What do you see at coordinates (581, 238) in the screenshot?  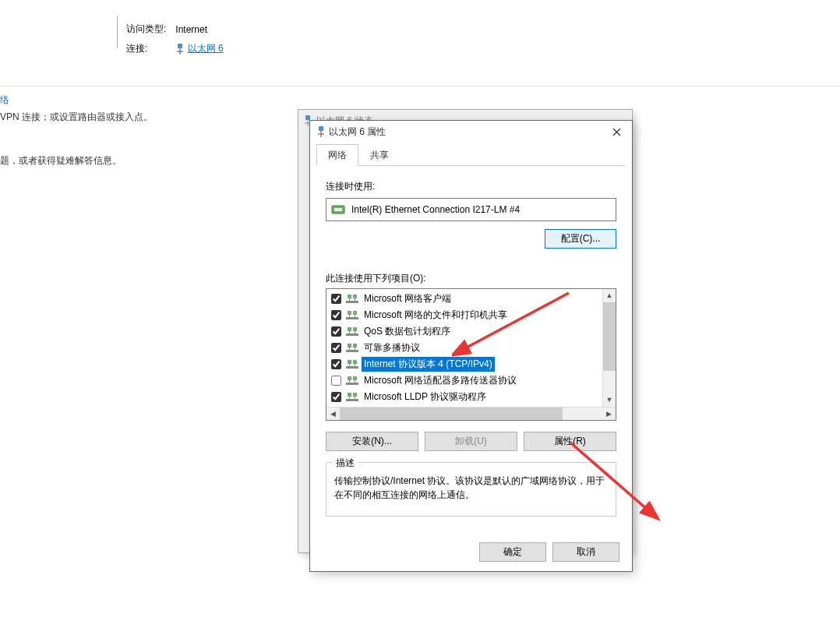 I see `configure-button: 配置(C)...` at bounding box center [581, 238].